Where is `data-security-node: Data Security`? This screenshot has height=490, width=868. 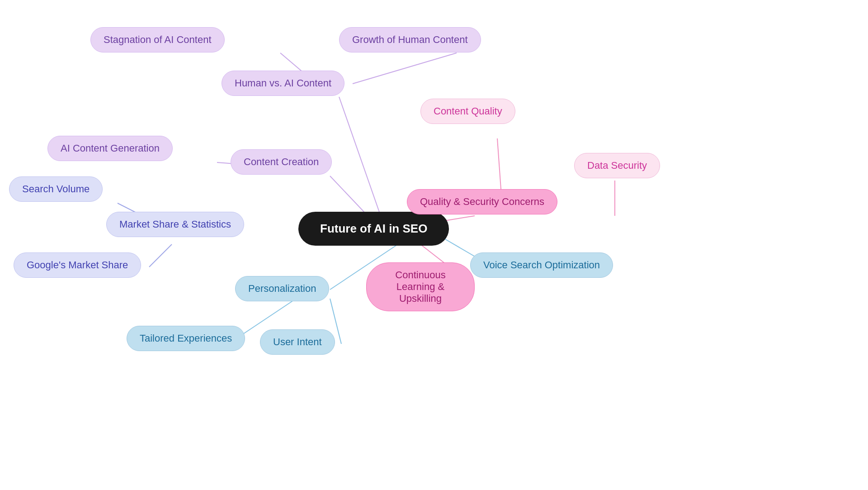 data-security-node: Data Security is located at coordinates (617, 166).